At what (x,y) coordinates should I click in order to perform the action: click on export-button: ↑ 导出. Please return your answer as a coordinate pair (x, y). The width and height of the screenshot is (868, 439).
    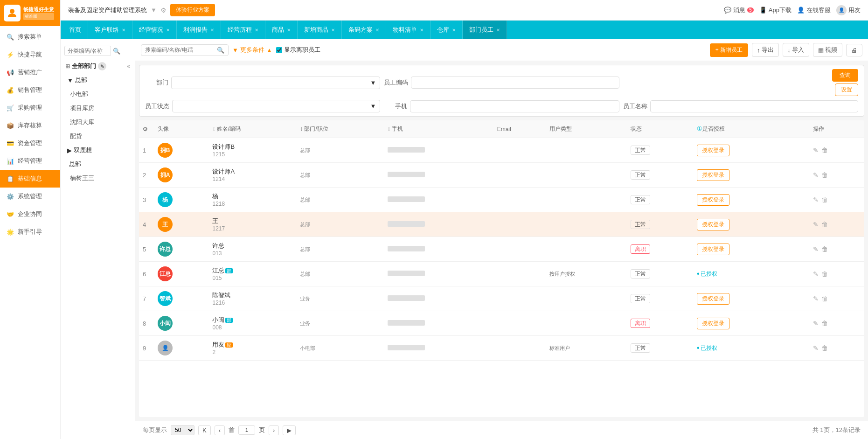
    Looking at the image, I should click on (765, 50).